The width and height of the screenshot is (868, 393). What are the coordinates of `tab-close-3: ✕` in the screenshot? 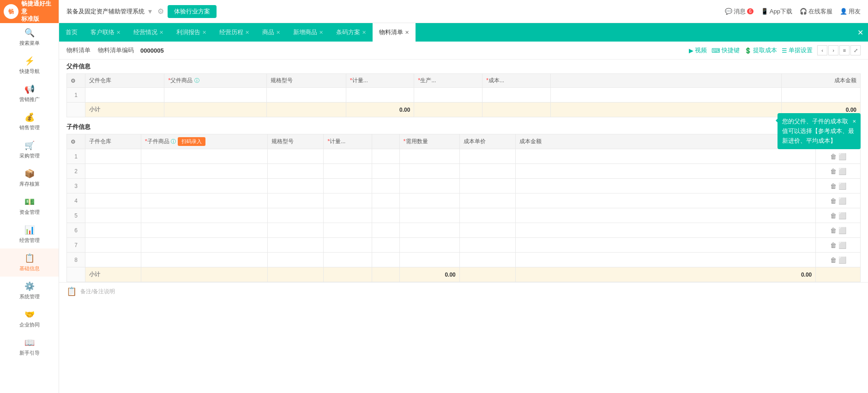 It's located at (204, 32).